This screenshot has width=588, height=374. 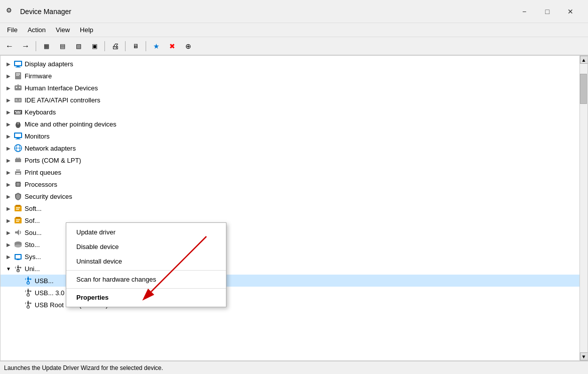 What do you see at coordinates (18, 208) in the screenshot?
I see `soft1-icon` at bounding box center [18, 208].